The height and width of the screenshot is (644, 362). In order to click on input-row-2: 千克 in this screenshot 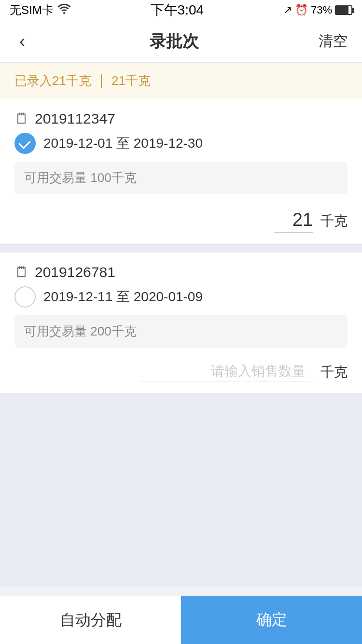, I will do `click(181, 374)`.